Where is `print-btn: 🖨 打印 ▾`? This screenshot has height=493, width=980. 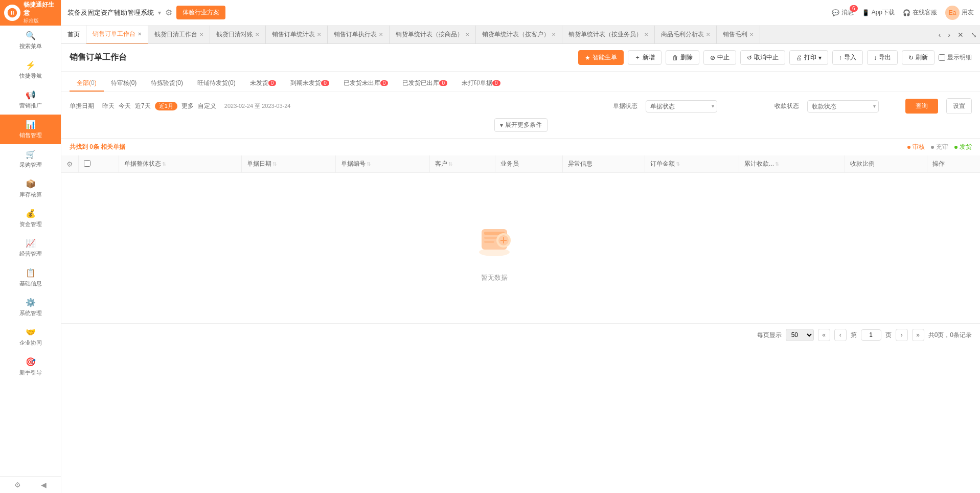 print-btn: 🖨 打印 ▾ is located at coordinates (809, 57).